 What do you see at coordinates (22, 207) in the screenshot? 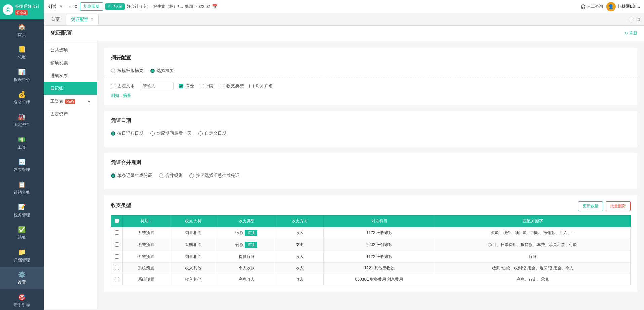
I see `tax-icon: 📝` at bounding box center [22, 207].